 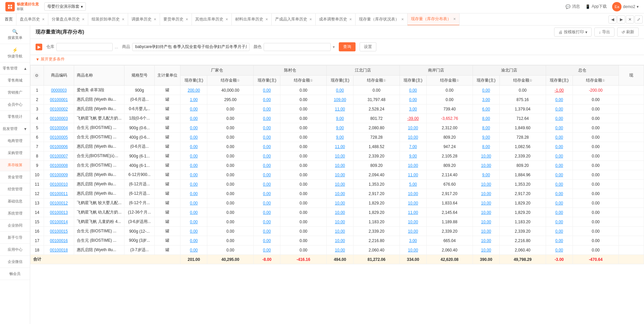 I want to click on cell-yubei-qty: 3.00, so click(x=486, y=100).